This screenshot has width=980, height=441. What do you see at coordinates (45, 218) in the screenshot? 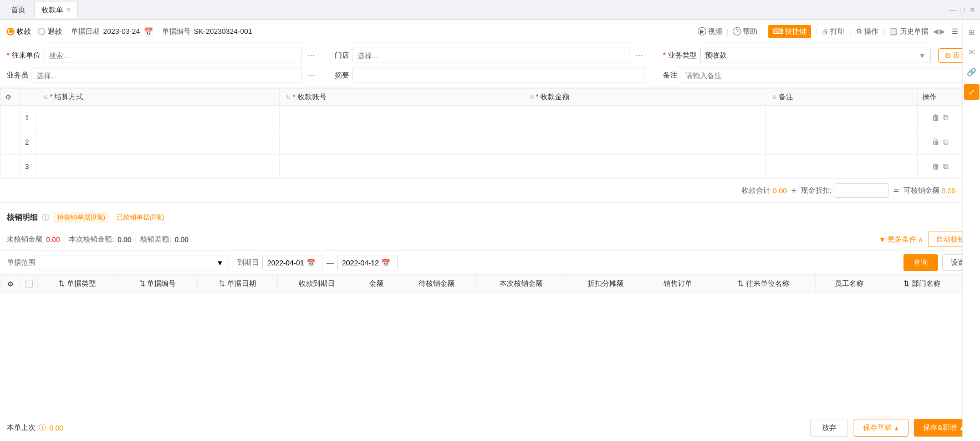
I see `info-icon: ⓘ` at bounding box center [45, 218].